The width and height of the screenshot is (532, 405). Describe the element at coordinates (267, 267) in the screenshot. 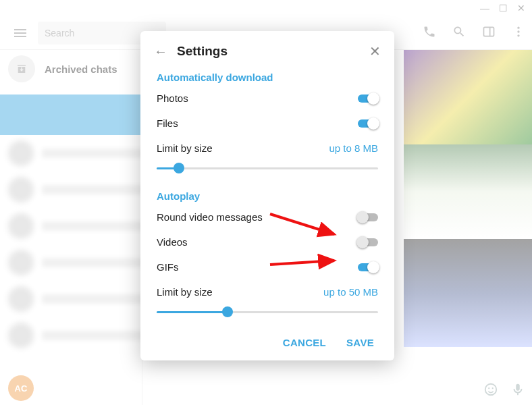

I see `row-gifs: GIFs` at that location.